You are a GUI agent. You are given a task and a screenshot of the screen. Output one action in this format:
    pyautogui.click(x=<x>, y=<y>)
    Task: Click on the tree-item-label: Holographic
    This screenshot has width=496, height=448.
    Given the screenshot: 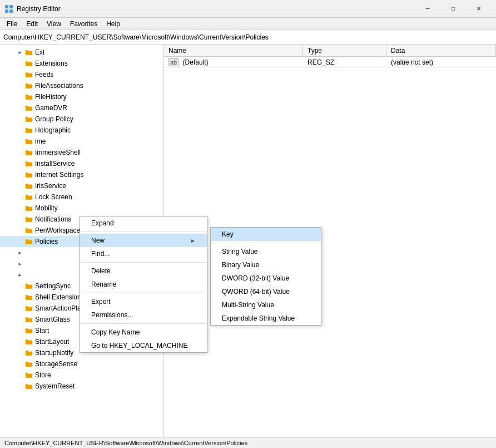 What is the action you would take?
    pyautogui.click(x=53, y=130)
    